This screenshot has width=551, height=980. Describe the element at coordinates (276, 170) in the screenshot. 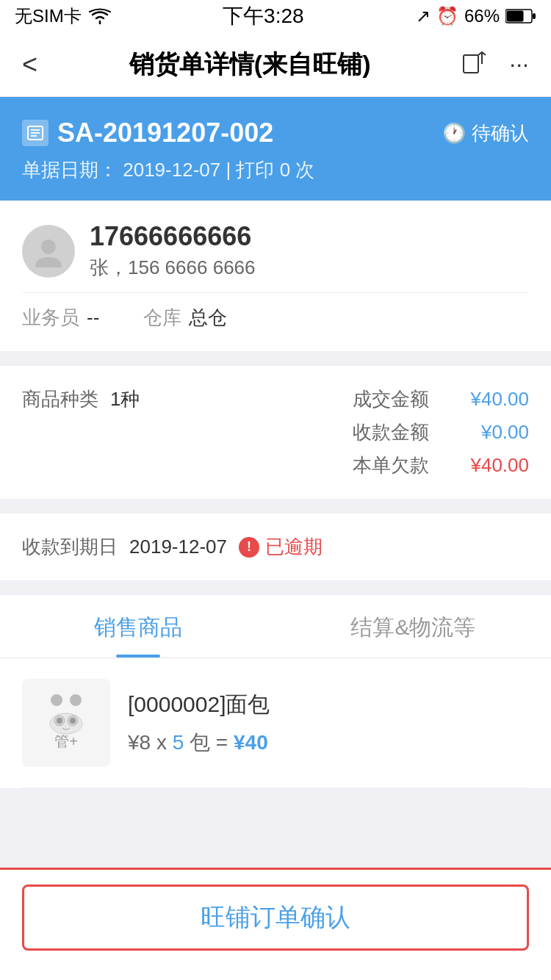

I see `order-date: 单据日期： 2019-12-07 | 打印 0 次` at that location.